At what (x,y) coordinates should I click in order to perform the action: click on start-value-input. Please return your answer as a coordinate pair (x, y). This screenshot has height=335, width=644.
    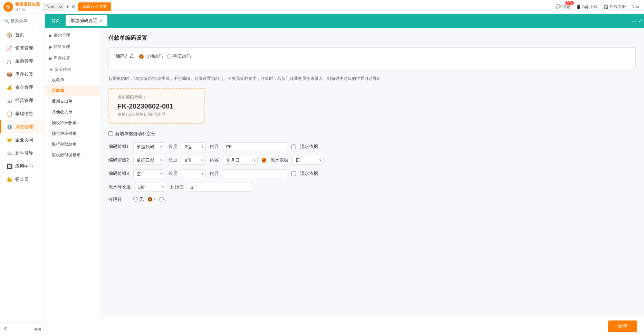
    Looking at the image, I should click on (220, 187).